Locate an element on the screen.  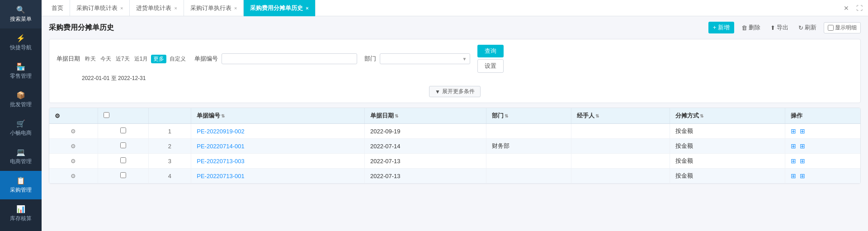
export-button: ⬆ 导出 is located at coordinates (779, 28).